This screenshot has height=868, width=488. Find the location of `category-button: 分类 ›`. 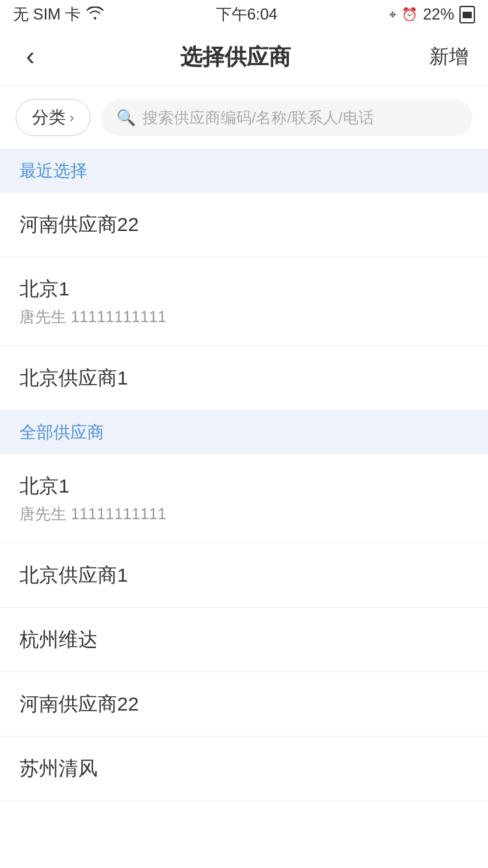

category-button: 分类 › is located at coordinates (53, 117).